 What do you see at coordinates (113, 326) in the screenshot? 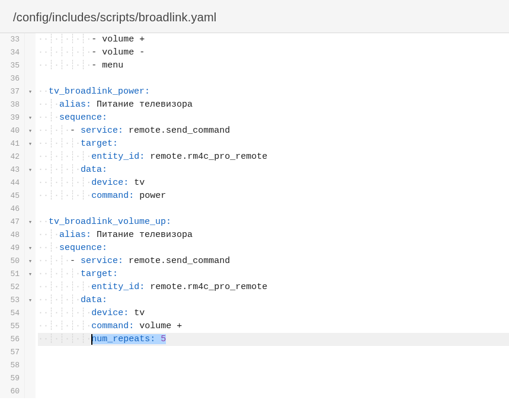
I see `yaml-key: command:` at bounding box center [113, 326].